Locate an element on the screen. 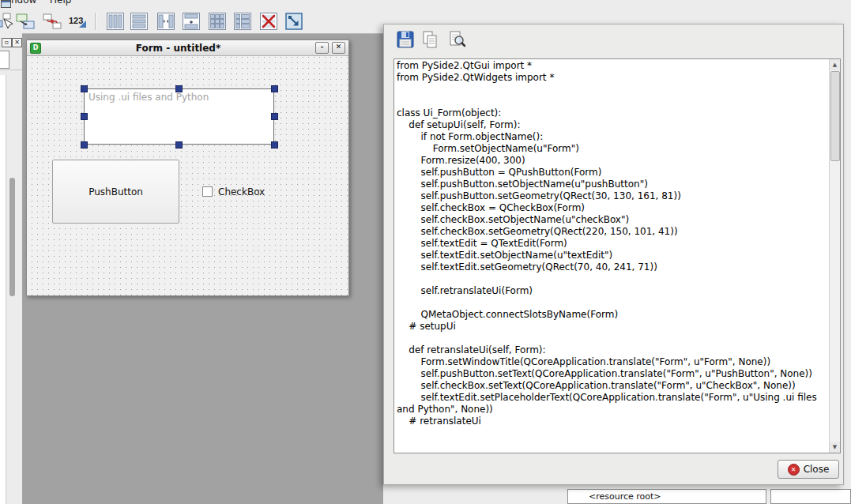 This screenshot has height=504, width=851. close-button: ✕ Close is located at coordinates (808, 469).